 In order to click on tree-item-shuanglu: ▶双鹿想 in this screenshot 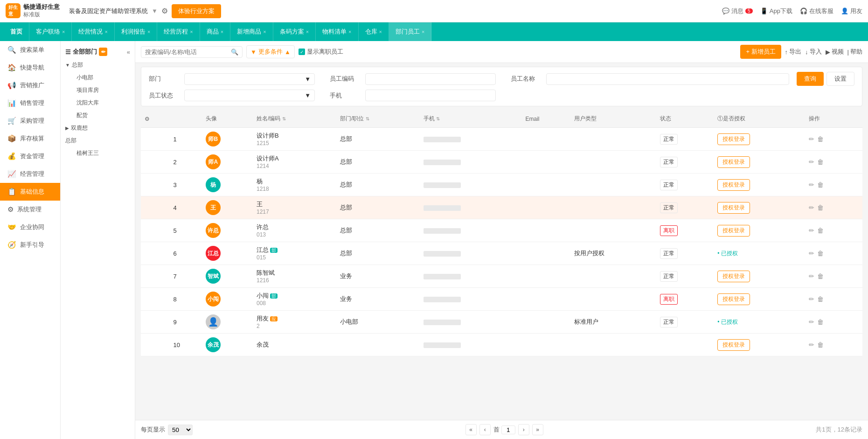, I will do `click(98, 128)`.